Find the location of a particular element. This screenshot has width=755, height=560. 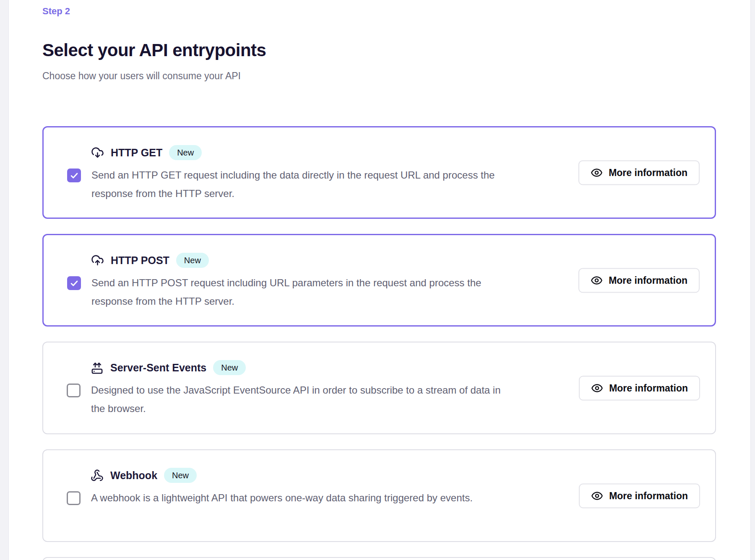

card-header: Server-Sent Events New is located at coordinates (379, 359).